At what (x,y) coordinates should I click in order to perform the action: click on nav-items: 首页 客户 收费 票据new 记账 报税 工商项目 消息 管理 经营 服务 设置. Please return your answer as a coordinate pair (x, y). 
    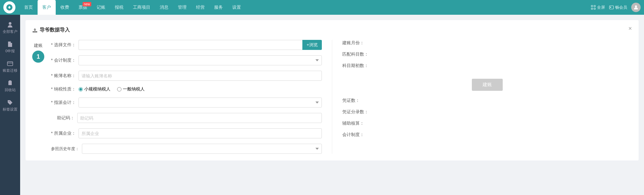
    Looking at the image, I should click on (305, 7).